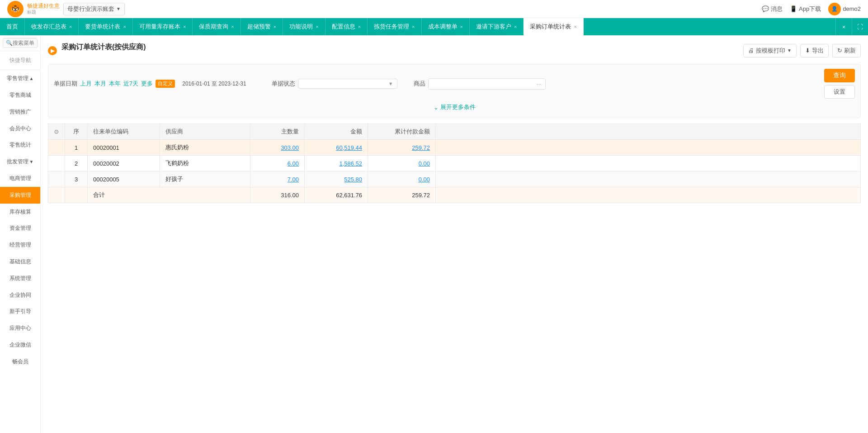 The image size is (868, 433). I want to click on table-row: 3 00020005 好孩子 7.00 525.80 0.00, so click(455, 179).